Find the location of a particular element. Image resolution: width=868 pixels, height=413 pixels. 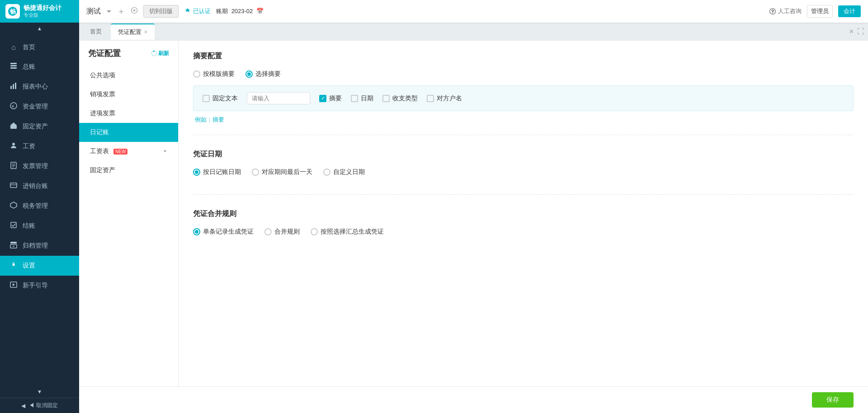

radio-circle-journal-date is located at coordinates (197, 172).